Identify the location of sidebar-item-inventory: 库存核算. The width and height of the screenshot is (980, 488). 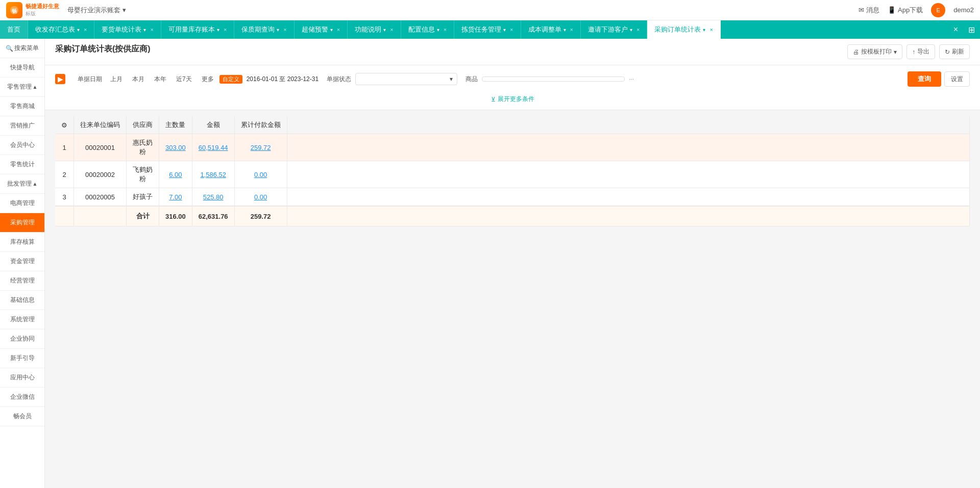
(22, 242).